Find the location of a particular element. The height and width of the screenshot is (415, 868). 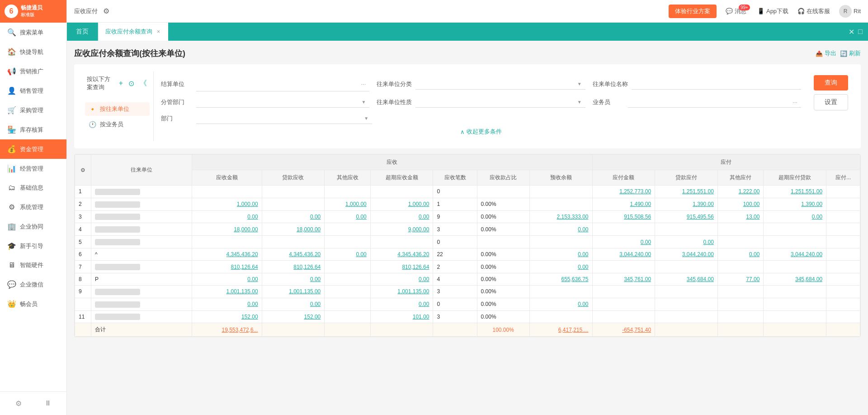

sidebar-item-operations: 📊 经营管理 is located at coordinates (33, 168).